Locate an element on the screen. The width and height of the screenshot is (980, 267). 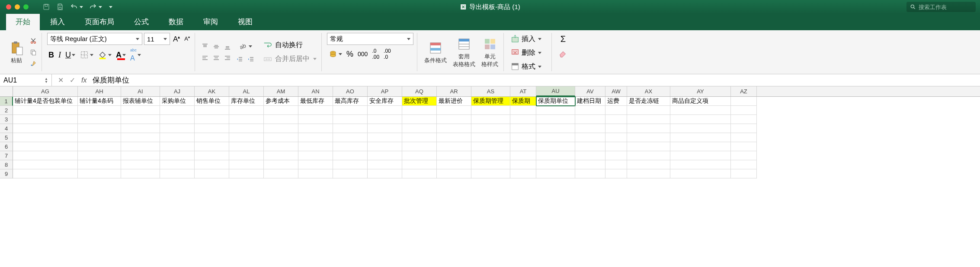
cell-AM3 is located at coordinates (281, 119).